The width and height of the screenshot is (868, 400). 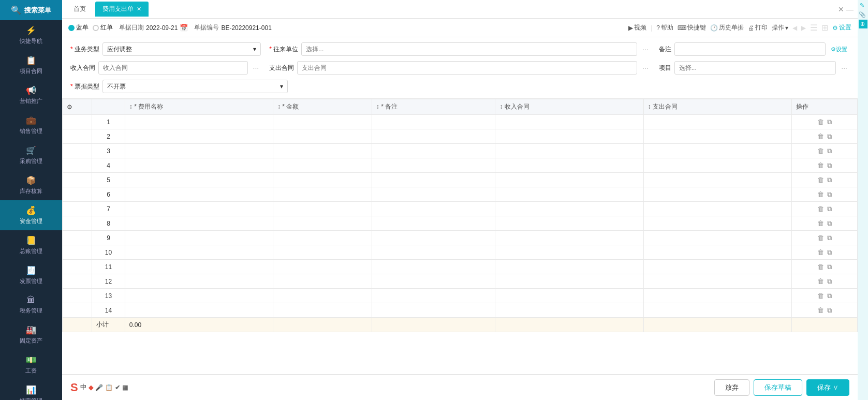 What do you see at coordinates (645, 49) in the screenshot?
I see `partner-dots-btn: ···` at bounding box center [645, 49].